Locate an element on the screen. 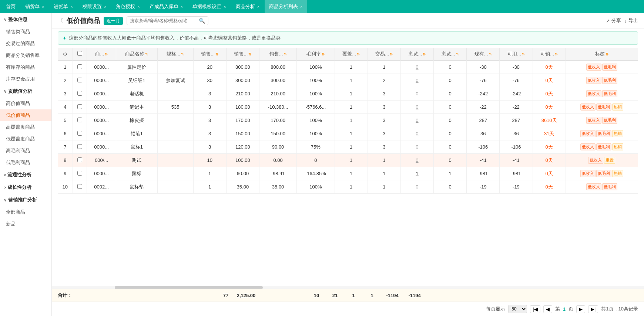  sidebar-item-销售类商品: 销售类商品 is located at coordinates (26, 32).